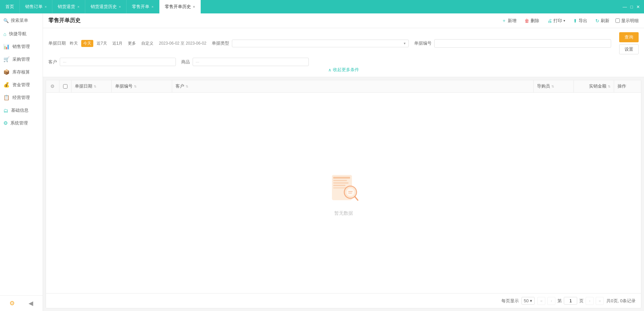 Image resolution: width=644 pixels, height=311 pixels. Describe the element at coordinates (21, 34) in the screenshot. I see `sidebar-item-quick-nav: ⌂ 快捷导航` at that location.